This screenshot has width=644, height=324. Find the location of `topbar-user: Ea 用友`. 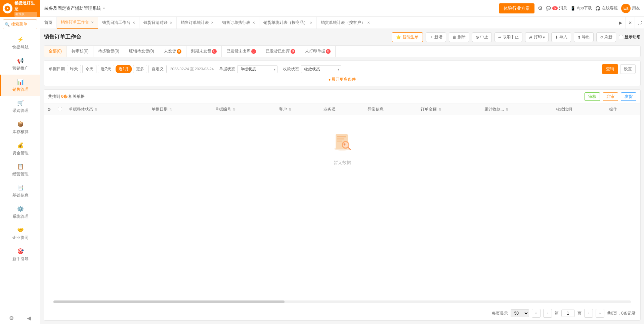

topbar-user: Ea 用友 is located at coordinates (631, 8).